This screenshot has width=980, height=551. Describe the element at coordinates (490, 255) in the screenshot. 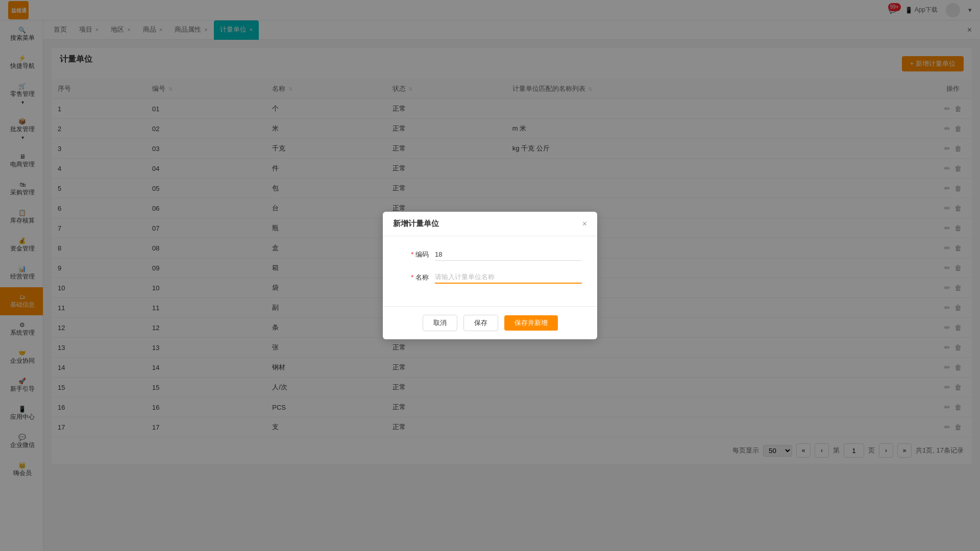

I see `code-form-row: 编码` at that location.